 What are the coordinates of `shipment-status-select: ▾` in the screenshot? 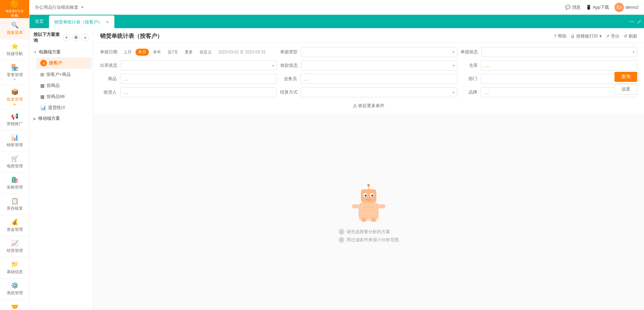 It's located at (199, 65).